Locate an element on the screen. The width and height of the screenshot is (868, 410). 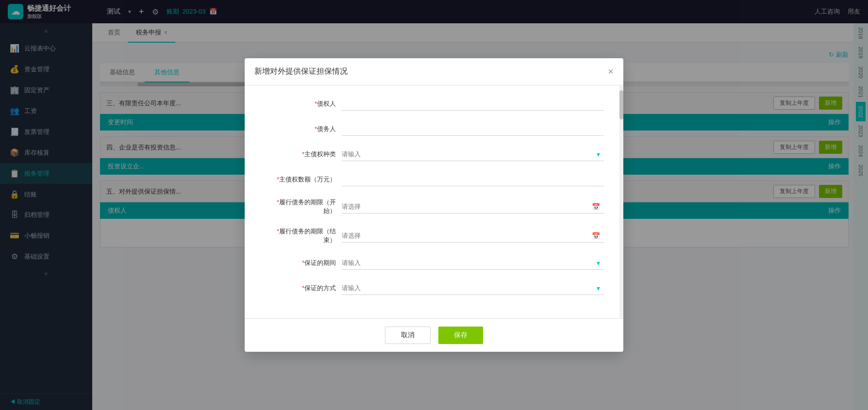
form-row-period-start: *履行债务的期限（开始） 📅 is located at coordinates (434, 207).